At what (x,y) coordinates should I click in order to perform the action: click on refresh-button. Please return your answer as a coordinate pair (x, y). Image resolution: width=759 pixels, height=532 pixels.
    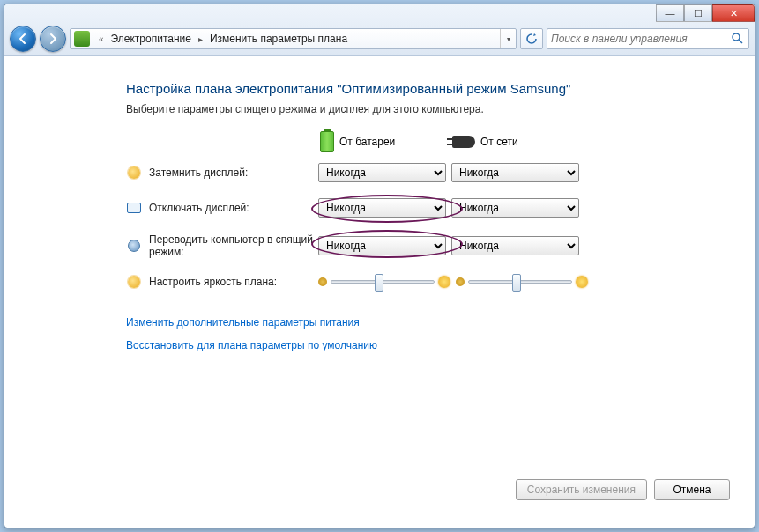
    Looking at the image, I should click on (532, 39).